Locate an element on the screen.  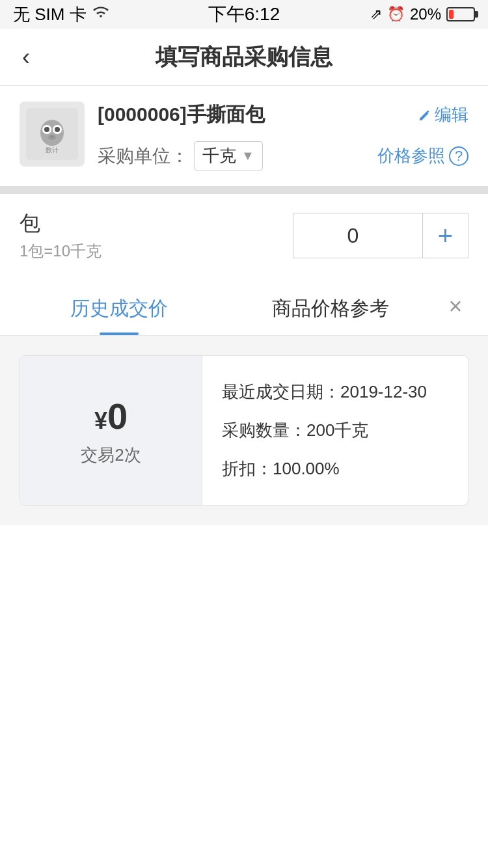
quantity-plus-button: + is located at coordinates (446, 236).